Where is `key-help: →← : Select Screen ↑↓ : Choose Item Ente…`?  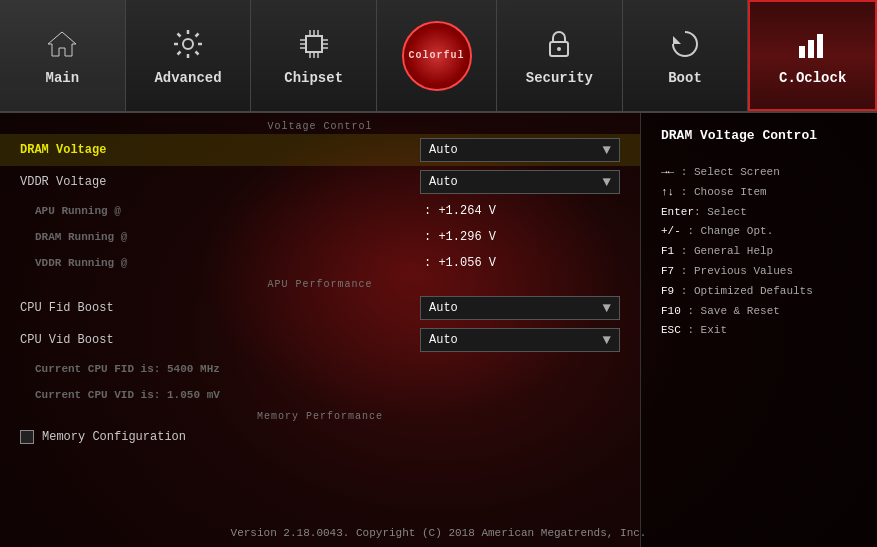 key-help: →← : Select Screen ↑↓ : Choose Item Ente… is located at coordinates (759, 252).